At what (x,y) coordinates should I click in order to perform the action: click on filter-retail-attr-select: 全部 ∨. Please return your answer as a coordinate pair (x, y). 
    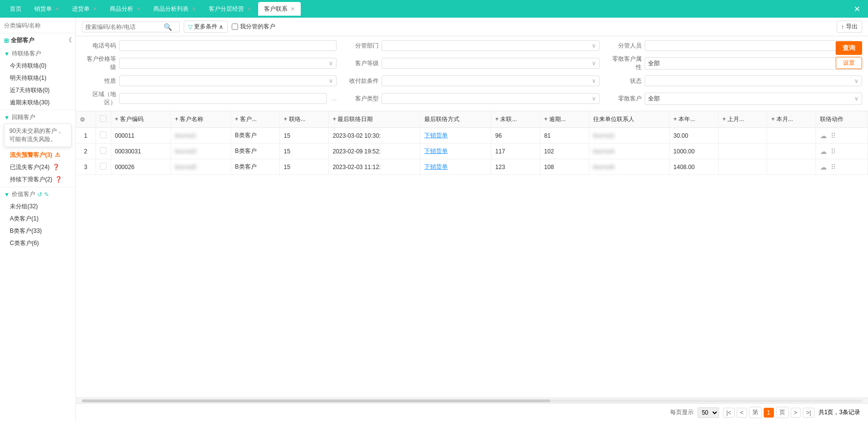
    Looking at the image, I should click on (753, 64).